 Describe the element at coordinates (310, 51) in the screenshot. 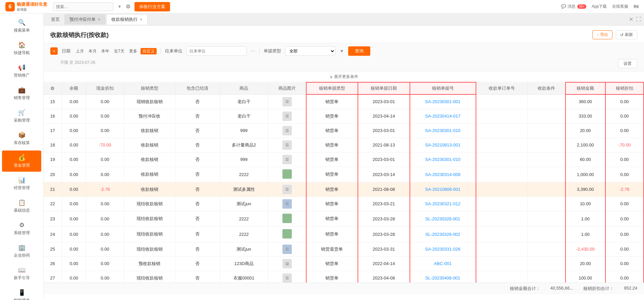

I see `receipt-type-select: 全部` at that location.